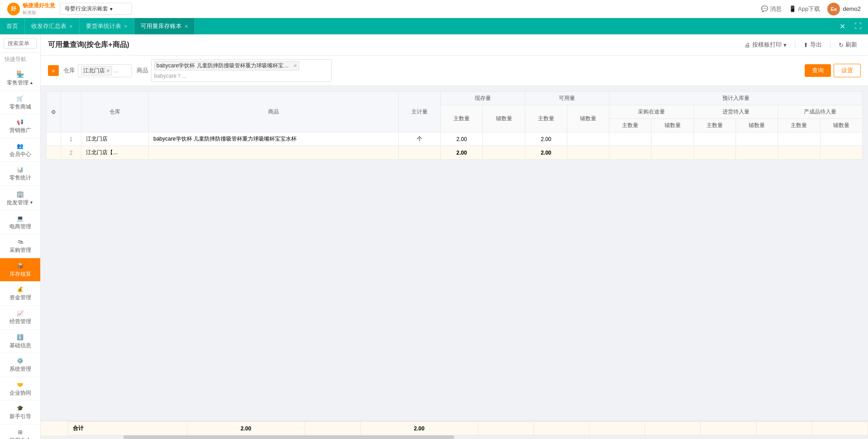  Describe the element at coordinates (20, 246) in the screenshot. I see `sidebar-item-purchase: 🛍 采购管理` at that location.